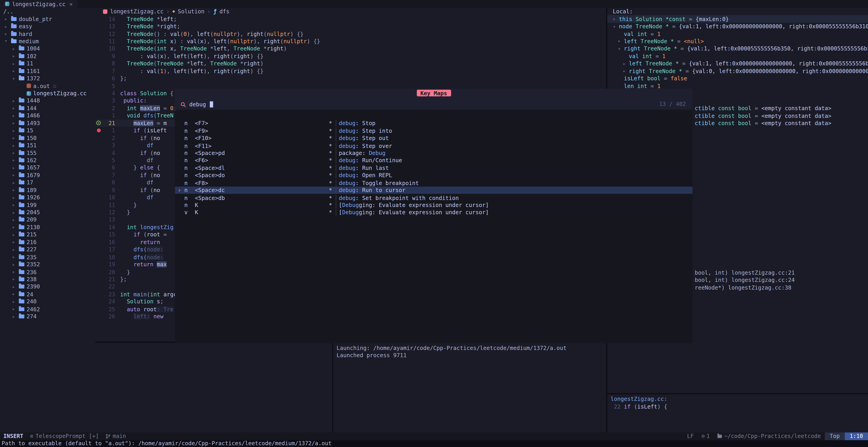  What do you see at coordinates (745, 273) in the screenshot?
I see `stack-frame: bool, int) longestZigzag.cc:21` at bounding box center [745, 273].